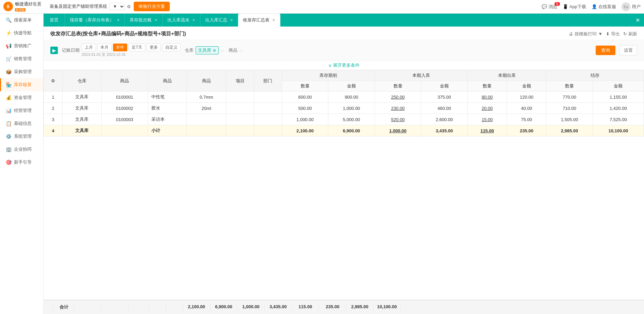  Describe the element at coordinates (171, 48) in the screenshot. I see `date-btn-custom: 自定义` at that location.